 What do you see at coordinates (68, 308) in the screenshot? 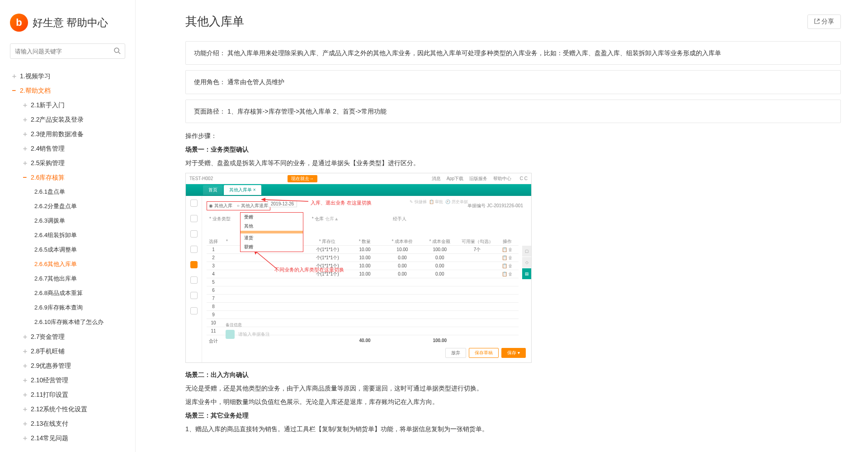
I see `nav-item-2-6-9: 2.6.9库存账本查询` at bounding box center [68, 308].